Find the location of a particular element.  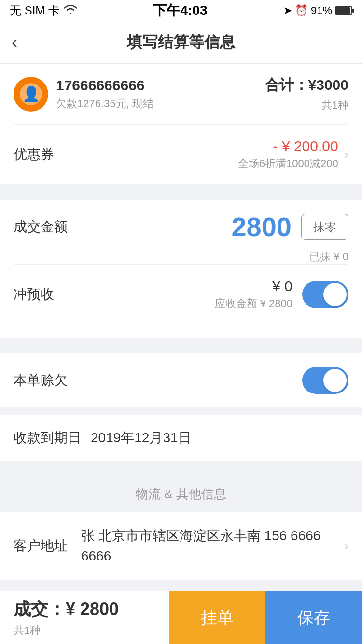

amount-row: 成交金额 2800 抹零 is located at coordinates (181, 227).